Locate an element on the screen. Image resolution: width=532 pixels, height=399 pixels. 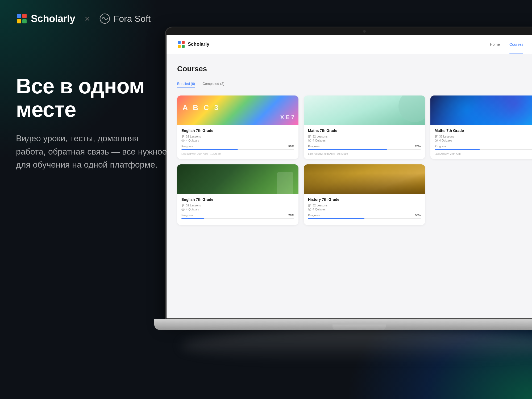
forasoft-icon is located at coordinates (105, 19).